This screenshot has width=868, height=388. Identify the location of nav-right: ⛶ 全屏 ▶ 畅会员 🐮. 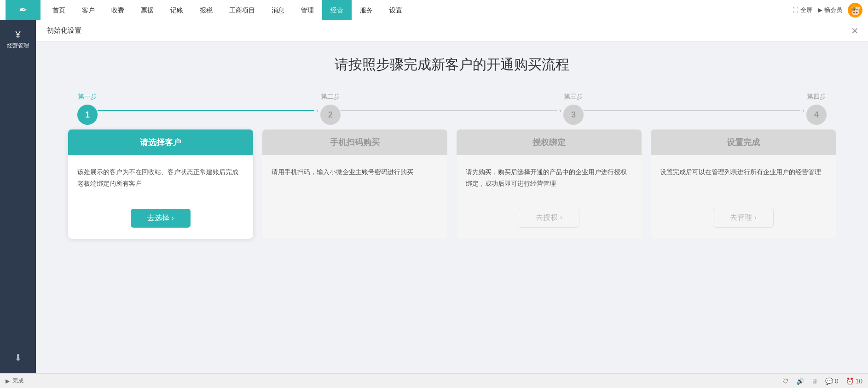
(827, 10).